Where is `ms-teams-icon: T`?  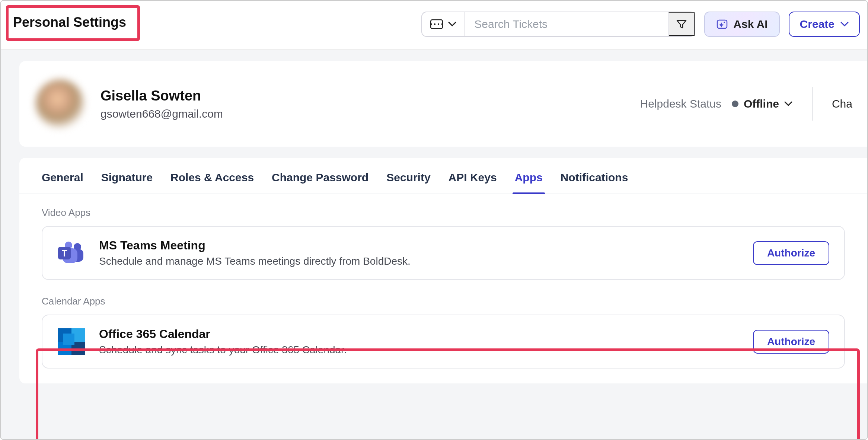 ms-teams-icon: T is located at coordinates (71, 253).